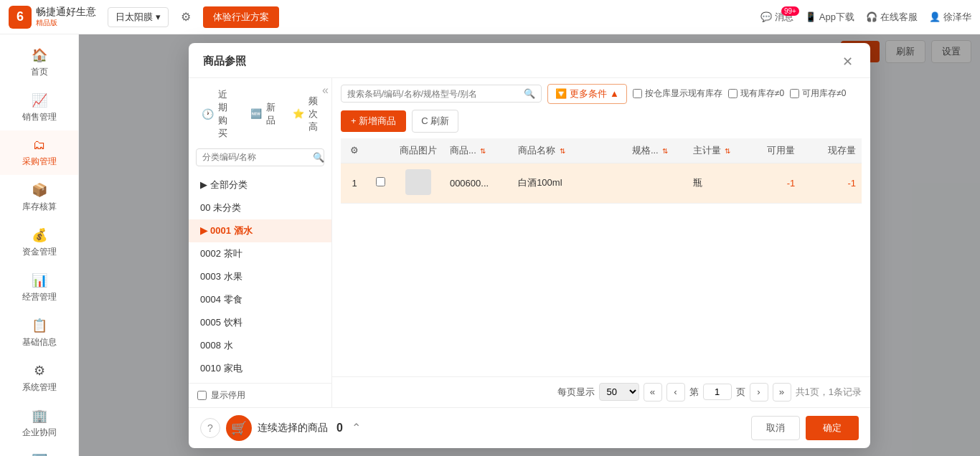 The width and height of the screenshot is (980, 456). I want to click on sidebar-item-home: 🏠 首页, so click(39, 63).